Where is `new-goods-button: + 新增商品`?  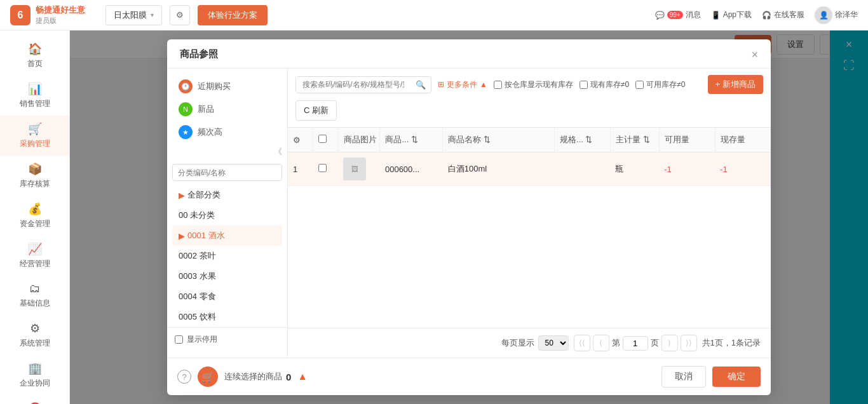 new-goods-button: + 新增商品 is located at coordinates (736, 84).